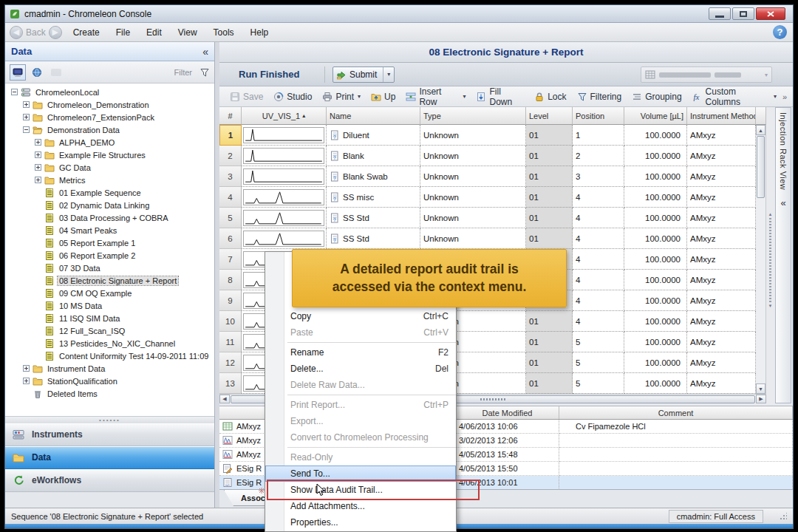 The height and width of the screenshot is (532, 798). What do you see at coordinates (109, 343) in the screenshot?
I see `tree-item: 13 Pesticides_No_XIC_Channel` at bounding box center [109, 343].